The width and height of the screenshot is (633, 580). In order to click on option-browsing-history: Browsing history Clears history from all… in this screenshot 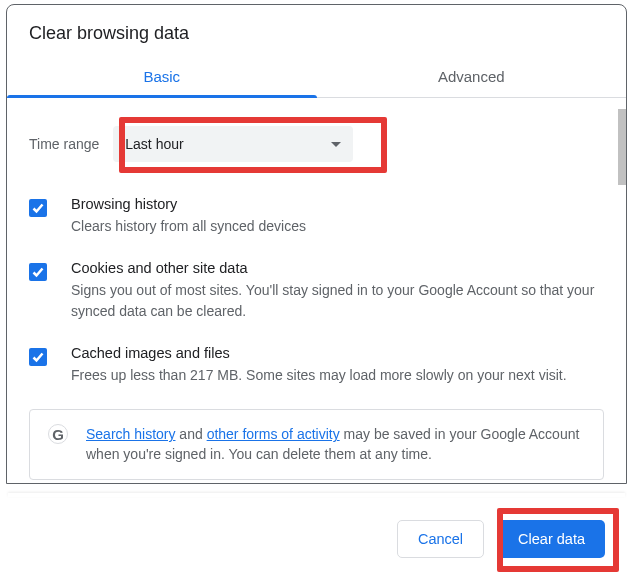, I will do `click(316, 218)`.